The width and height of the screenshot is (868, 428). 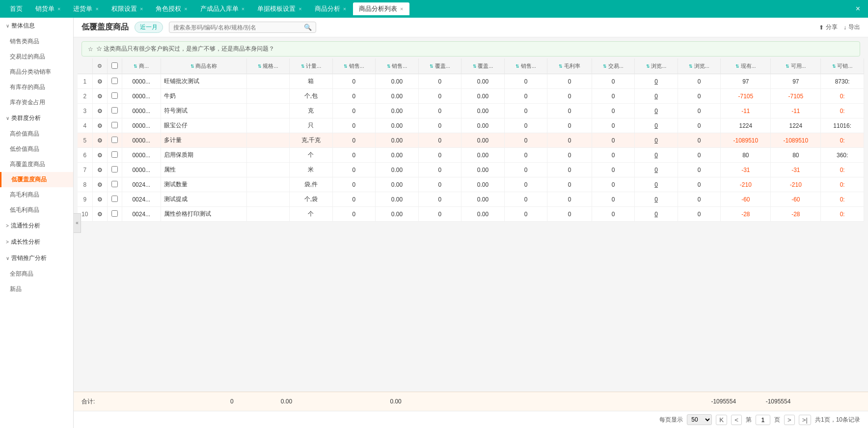 I want to click on sidebar-item-sales-goods: 销售类商品, so click(x=36, y=41).